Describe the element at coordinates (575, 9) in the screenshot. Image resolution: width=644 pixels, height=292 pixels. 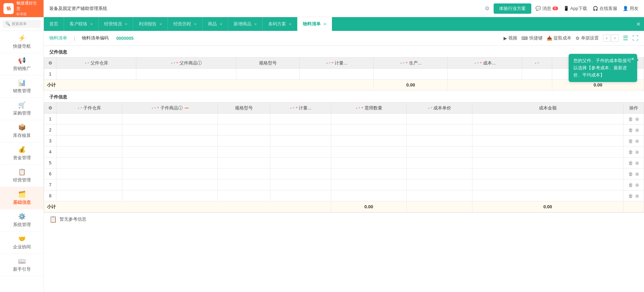
I see `app-download-button: 📱 App下载` at that location.